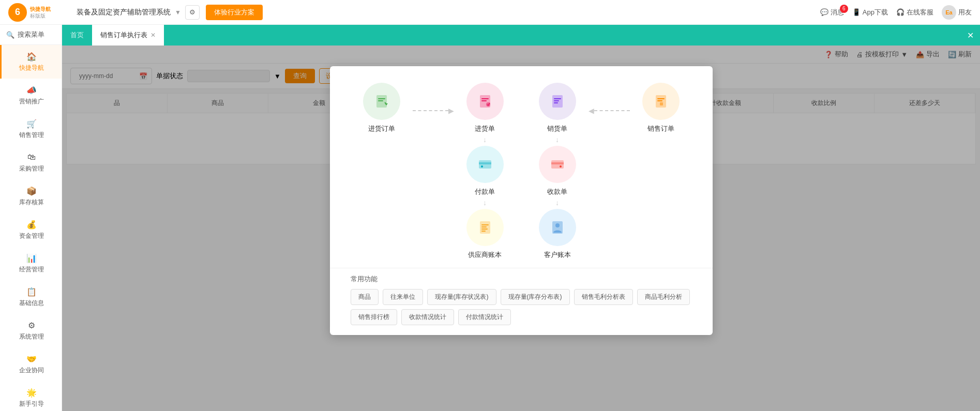  Describe the element at coordinates (31, 331) in the screenshot. I see `sidebar-item-system: ⚙ 系统管理` at that location.